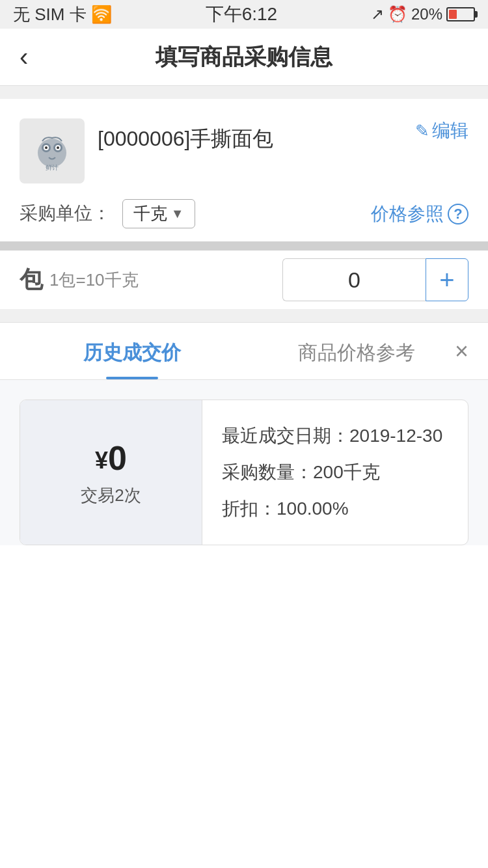 This screenshot has height=868, width=488. I want to click on package-ratio: 1包=10千克, so click(94, 280).